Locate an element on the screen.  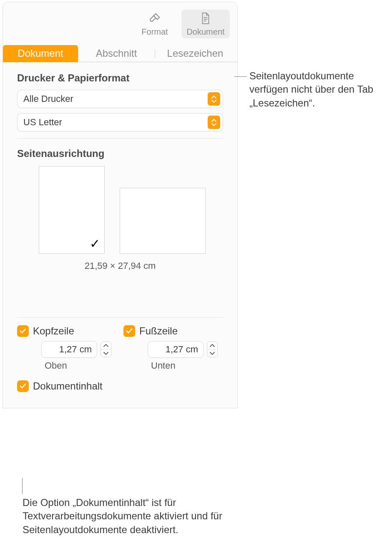
printer-select: Alle Drucker is located at coordinates (120, 99).